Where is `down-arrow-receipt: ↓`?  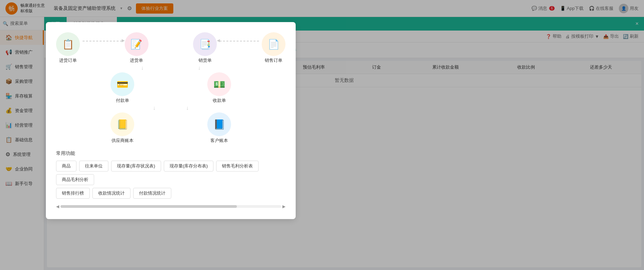 down-arrow-receipt: ↓ is located at coordinates (187, 108).